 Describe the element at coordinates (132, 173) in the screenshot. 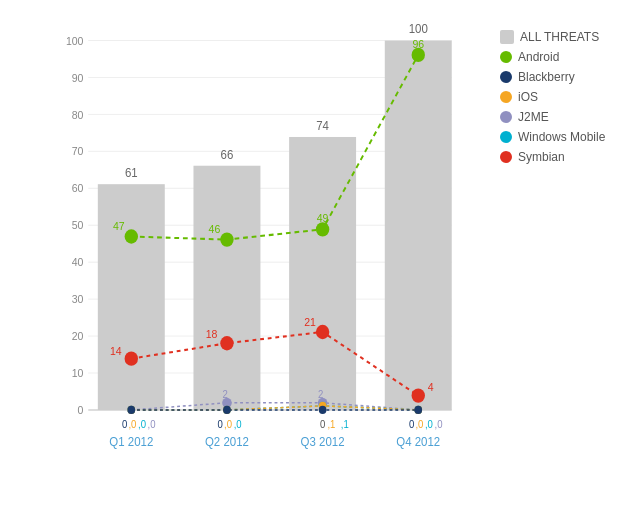

I see `svg-text: 61` at that location.